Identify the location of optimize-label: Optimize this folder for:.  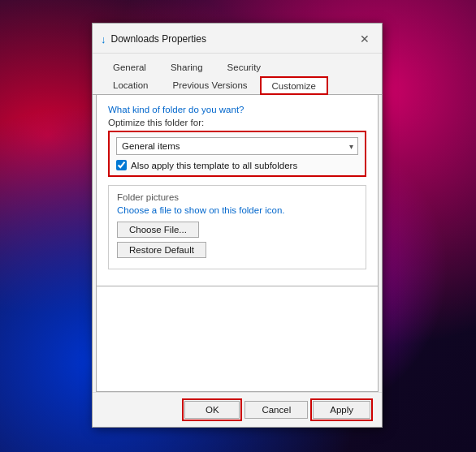
(237, 123).